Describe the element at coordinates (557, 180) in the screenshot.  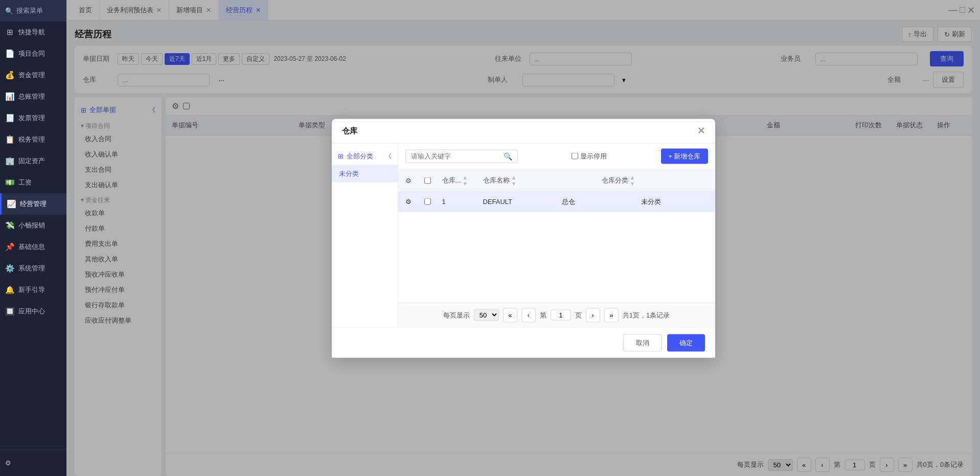
I see `modal-table-header: ⚙ 仓库... ▲▼ 仓库名称 ▲▼` at that location.